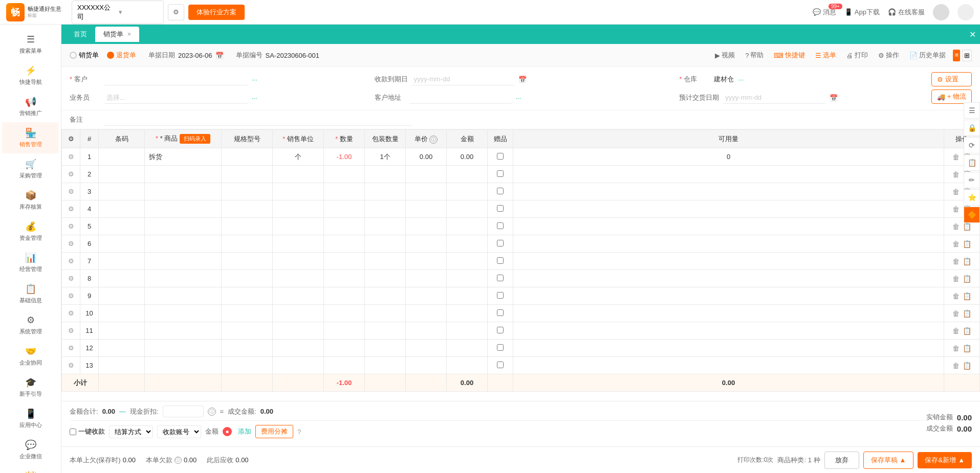 This screenshot has height=473, width=980. I want to click on video-button: ▶ 视频, so click(725, 55).